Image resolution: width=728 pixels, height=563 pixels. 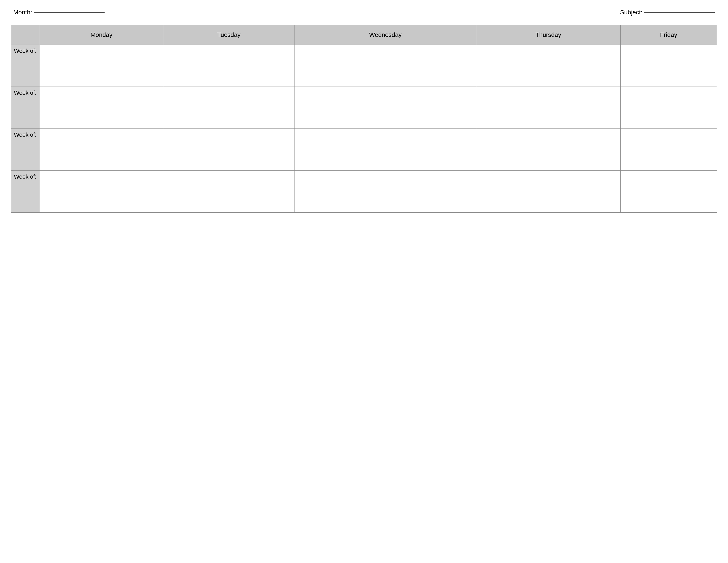 What do you see at coordinates (229, 150) in the screenshot?
I see `tuesday-cell-row3` at bounding box center [229, 150].